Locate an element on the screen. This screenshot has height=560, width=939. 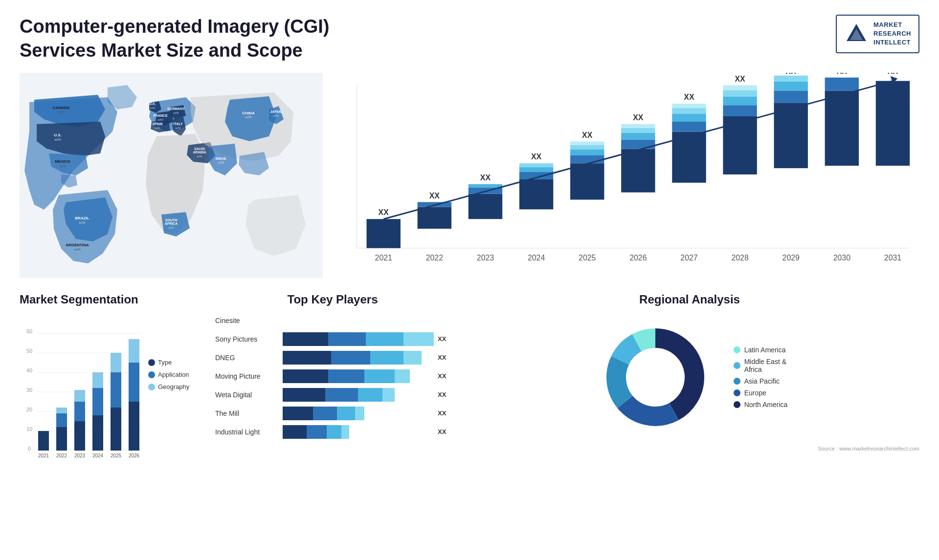
svg-text: 30 is located at coordinates (29, 390).